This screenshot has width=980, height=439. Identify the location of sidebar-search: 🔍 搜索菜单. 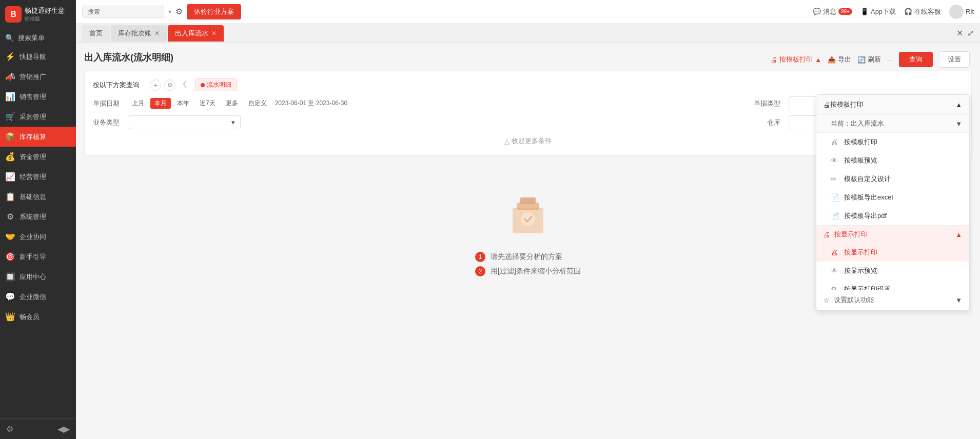
(38, 38).